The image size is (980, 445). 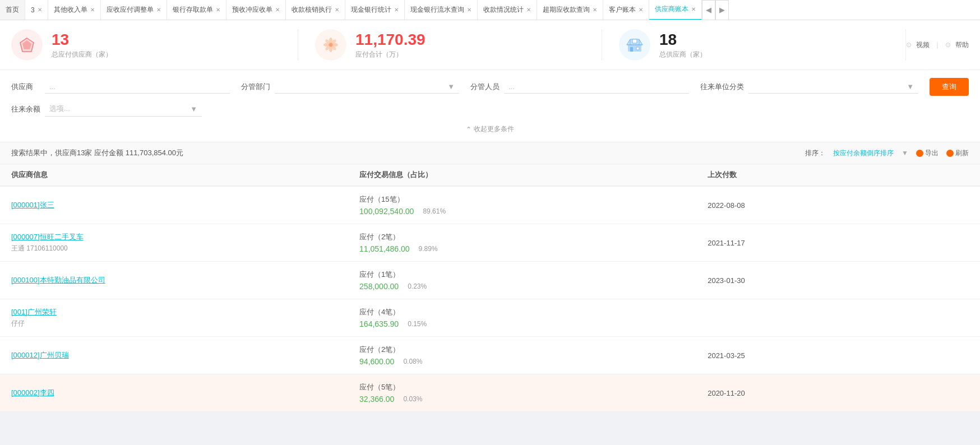 What do you see at coordinates (185, 280) in the screenshot?
I see `supplier-link-3: [000100]本特勤油品有限公司` at bounding box center [185, 280].